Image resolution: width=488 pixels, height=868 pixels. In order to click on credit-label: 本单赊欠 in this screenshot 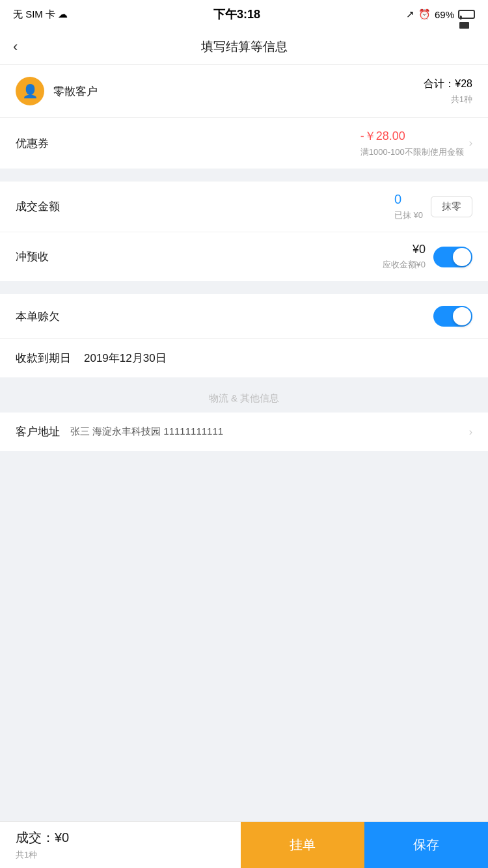, I will do `click(38, 316)`.